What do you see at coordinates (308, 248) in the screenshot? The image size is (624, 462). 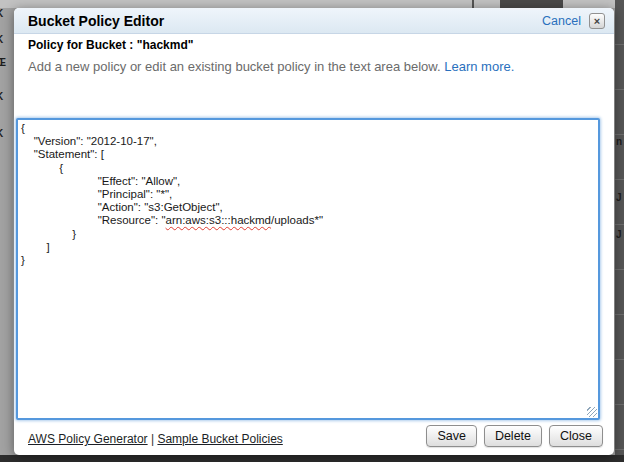 I see `policy-line: ]` at bounding box center [308, 248].